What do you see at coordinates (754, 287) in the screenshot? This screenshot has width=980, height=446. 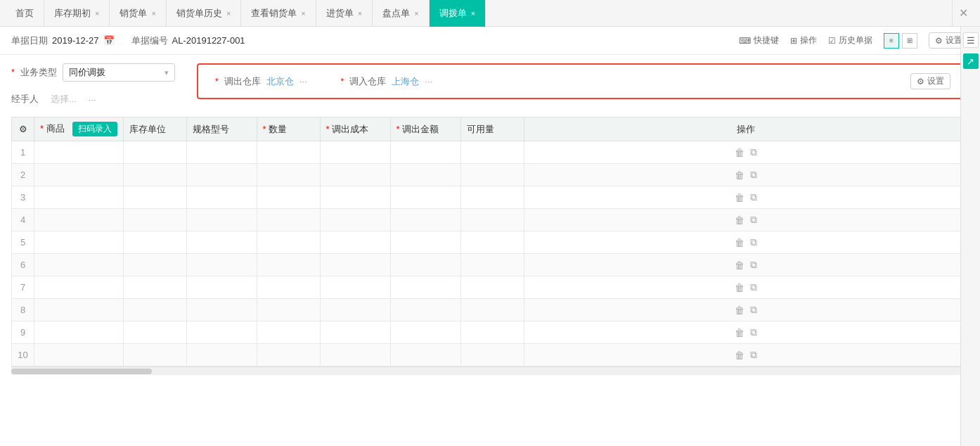 I see `copy-icon-7: ⧉` at bounding box center [754, 287].